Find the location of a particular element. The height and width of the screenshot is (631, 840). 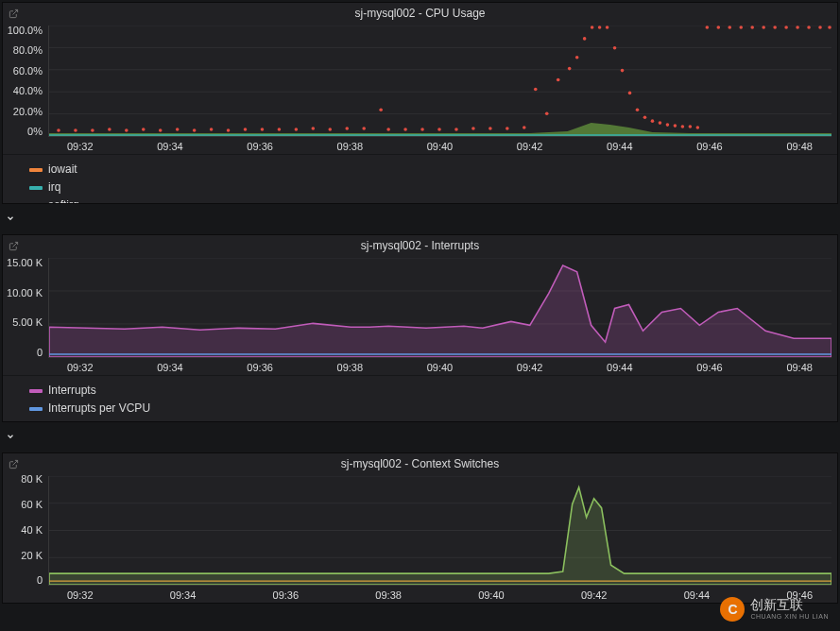

legend-item-irq: irq is located at coordinates (429, 187).